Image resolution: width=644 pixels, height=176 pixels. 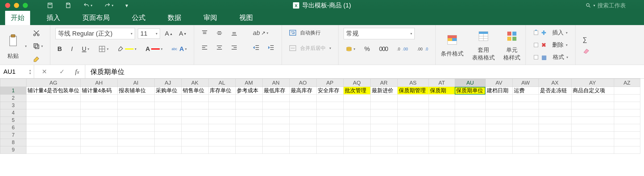 I want to click on col-header-AW: AW, so click(x=525, y=83).